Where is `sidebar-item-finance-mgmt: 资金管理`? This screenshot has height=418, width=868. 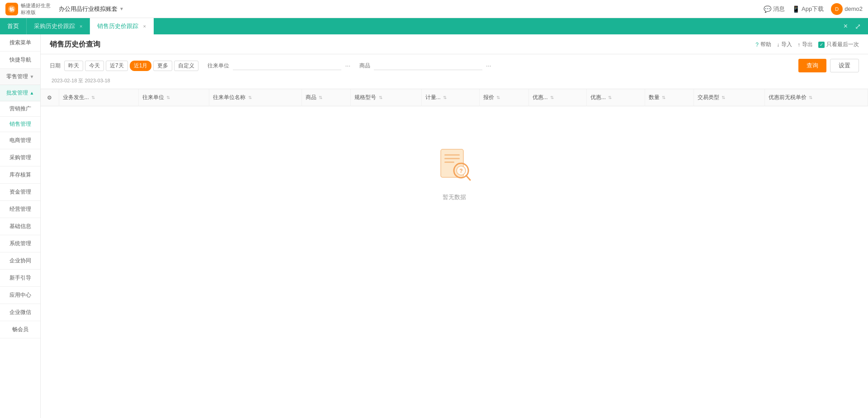 sidebar-item-finance-mgmt: 资金管理 is located at coordinates (20, 192).